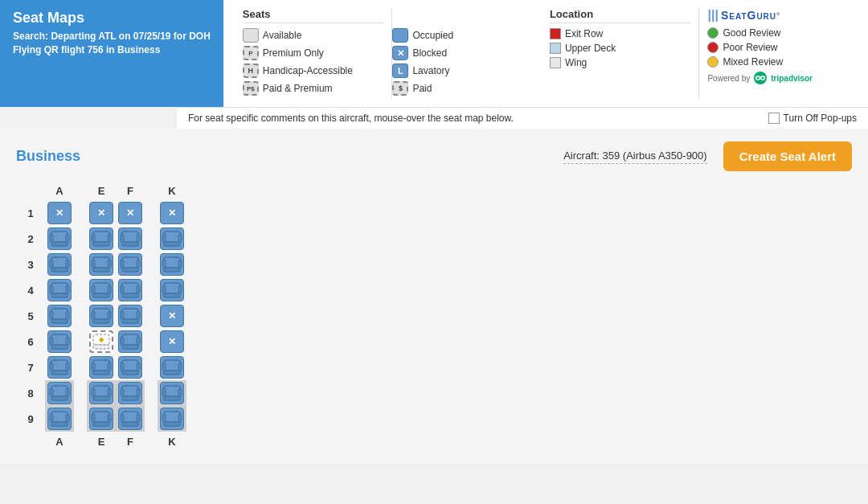 This screenshot has height=504, width=868. What do you see at coordinates (101, 316) in the screenshot?
I see `seat-5E` at bounding box center [101, 316].